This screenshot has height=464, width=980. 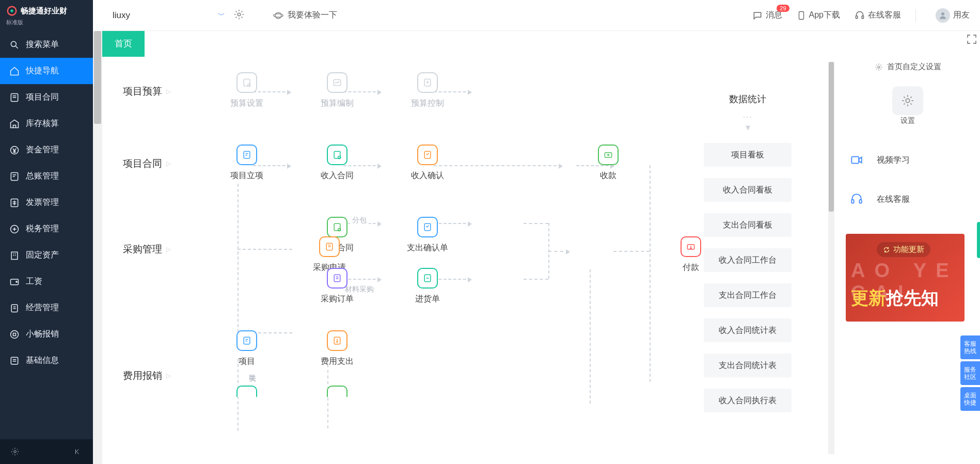 What do you see at coordinates (950, 15) in the screenshot?
I see `user-menu: 用友` at bounding box center [950, 15].